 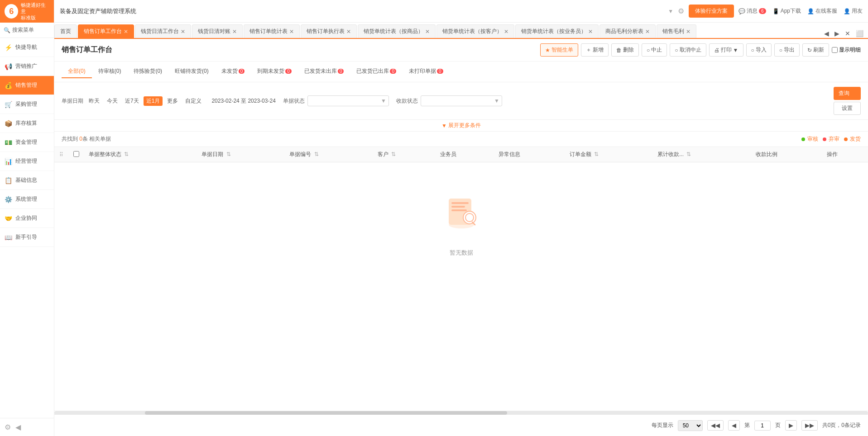 What do you see at coordinates (702, 155) in the screenshot?
I see `col-cumulative: 累计收款... ⇅` at bounding box center [702, 155].